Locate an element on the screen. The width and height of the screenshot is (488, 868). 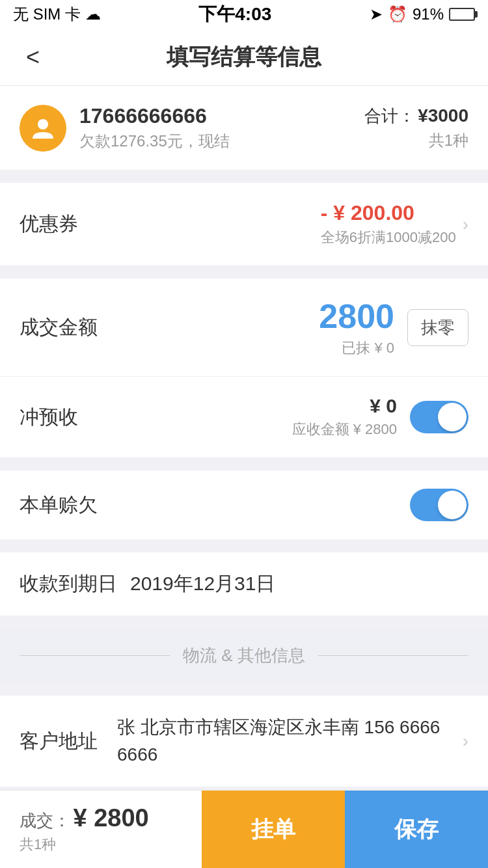
status-time: 下午4:03 is located at coordinates (235, 14).